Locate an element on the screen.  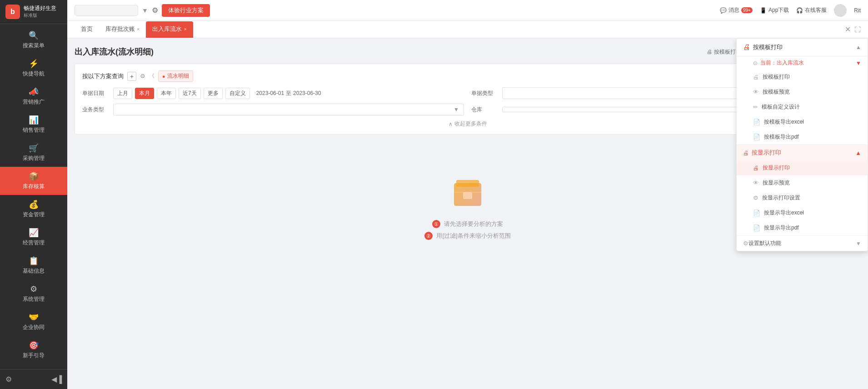
filter-date-label: 单据日期 is located at coordinates (96, 94).